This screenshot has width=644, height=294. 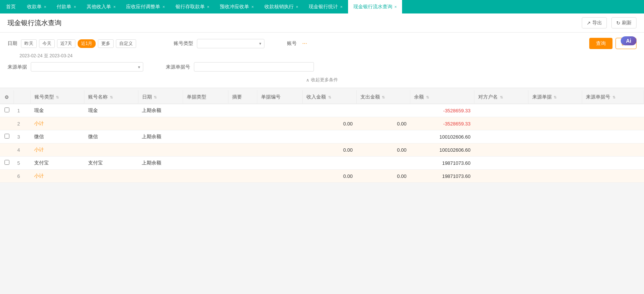 What do you see at coordinates (329, 124) in the screenshot?
I see `td-income: 0.00` at bounding box center [329, 124].